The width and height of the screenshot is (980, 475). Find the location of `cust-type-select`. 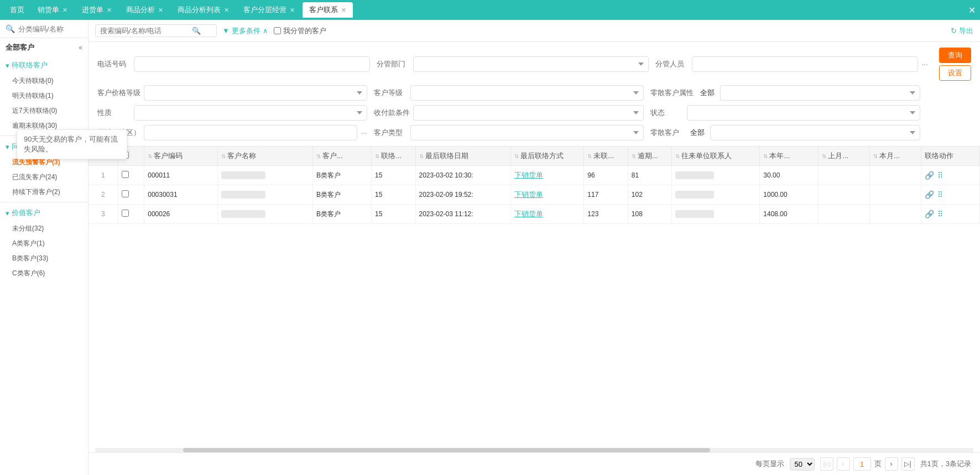

cust-type-select is located at coordinates (527, 133).